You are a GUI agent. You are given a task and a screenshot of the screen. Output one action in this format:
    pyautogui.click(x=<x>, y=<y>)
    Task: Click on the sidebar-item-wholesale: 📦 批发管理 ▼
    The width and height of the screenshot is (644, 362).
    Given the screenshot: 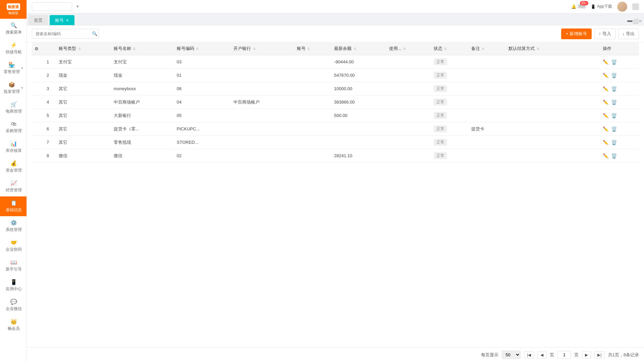 What is the action you would take?
    pyautogui.click(x=13, y=88)
    